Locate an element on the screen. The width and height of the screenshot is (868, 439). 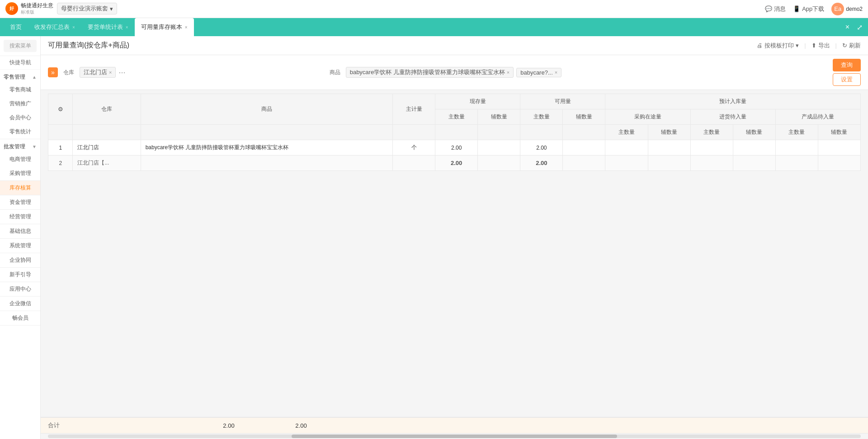
th-forecast-group: 预计入库量 is located at coordinates (733, 102).